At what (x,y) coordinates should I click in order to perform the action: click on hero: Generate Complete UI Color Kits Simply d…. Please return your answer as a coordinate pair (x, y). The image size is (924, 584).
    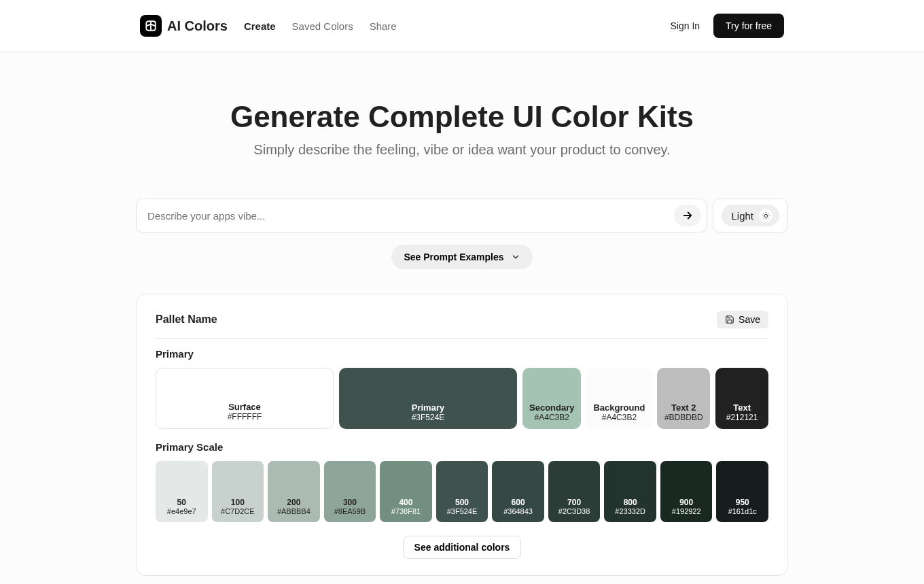
    Looking at the image, I should click on (462, 129).